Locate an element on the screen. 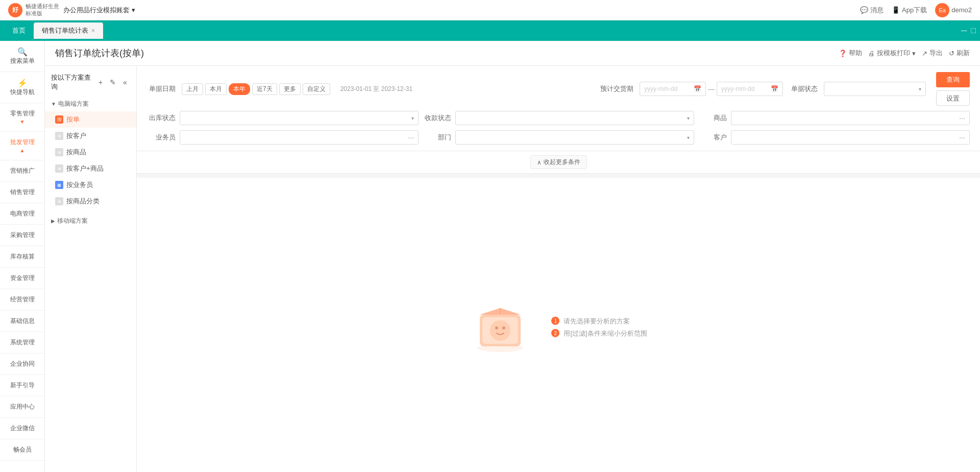 Image resolution: width=980 pixels, height=472 pixels. pc-group-title: ▼ 电脑端方案 is located at coordinates (91, 104).